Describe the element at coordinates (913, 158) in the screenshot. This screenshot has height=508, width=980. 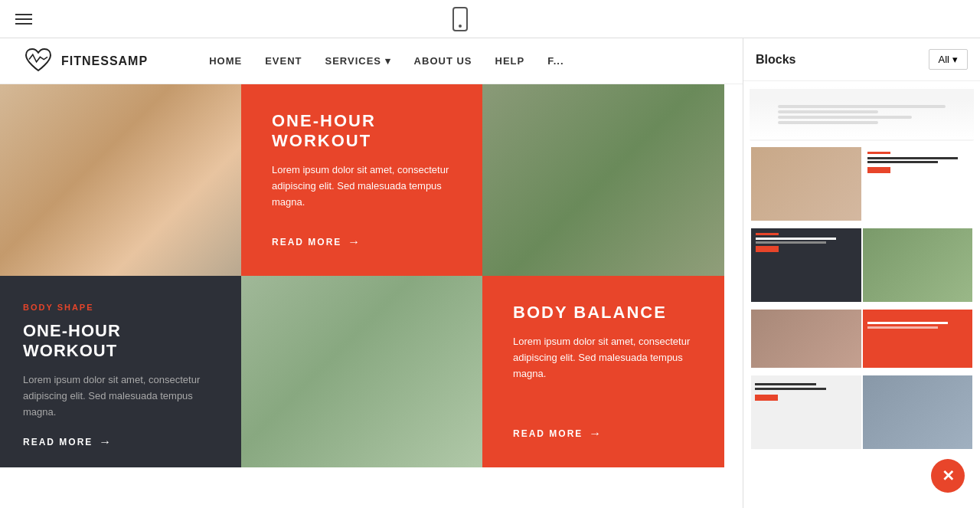
I see `thumb-2-line1` at that location.